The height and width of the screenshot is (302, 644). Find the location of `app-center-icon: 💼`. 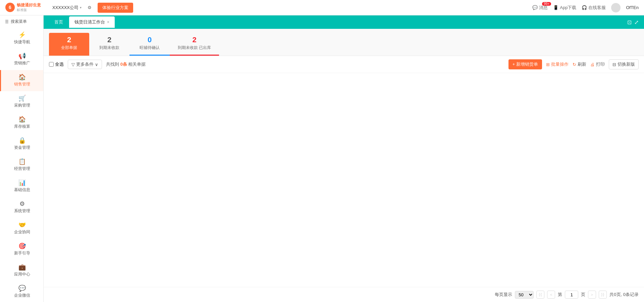

app-center-icon: 💼 is located at coordinates (22, 267).